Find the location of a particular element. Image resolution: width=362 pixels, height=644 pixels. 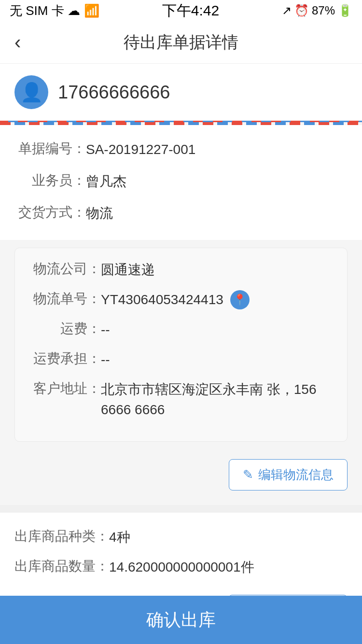

pin-icon: 📍 is located at coordinates (239, 300).